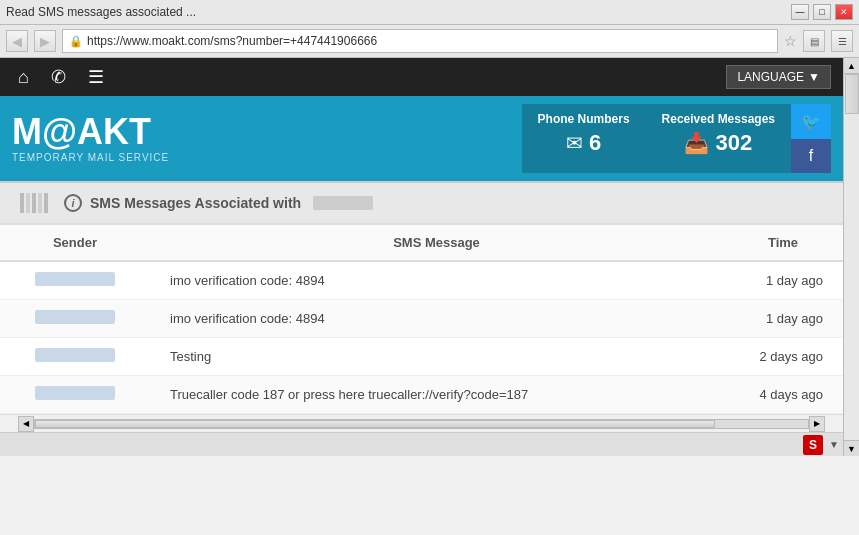 The image size is (859, 535). Describe the element at coordinates (76, 42) in the screenshot. I see `lock-icon: 🔒` at that location.